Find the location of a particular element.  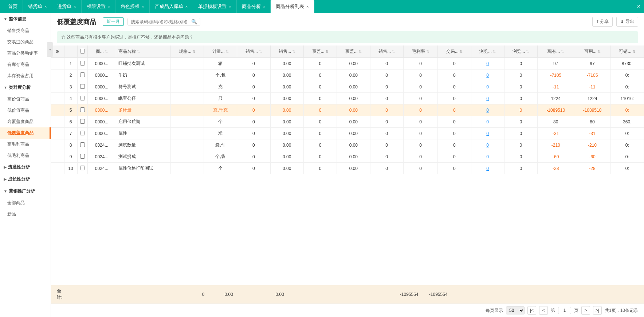

th-browse1: 浏览...⇅ is located at coordinates (487, 52).